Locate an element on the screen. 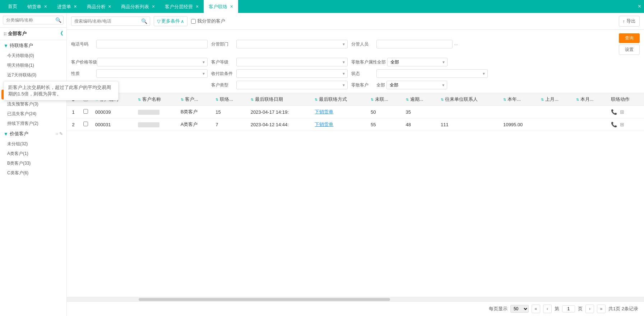 The image size is (644, 316). my-customer-checkbox is located at coordinates (193, 22).